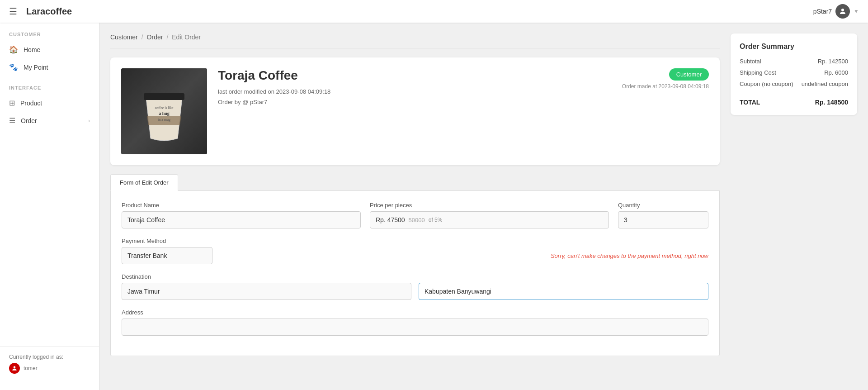 This screenshot has height=390, width=868. Describe the element at coordinates (415, 251) in the screenshot. I see `form-row-payment: Payment Method Sorry, can't make changes…` at that location.